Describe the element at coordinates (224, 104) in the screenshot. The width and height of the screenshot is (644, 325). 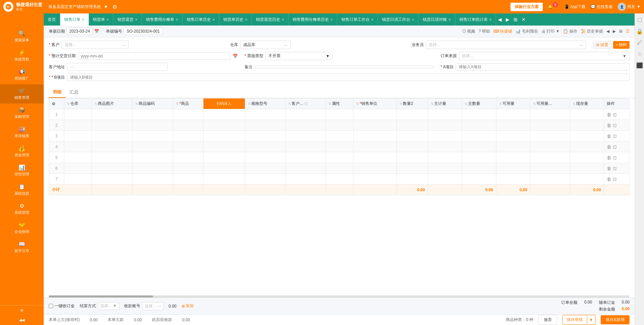
I see `th-scan: 扫码录入` at that location.